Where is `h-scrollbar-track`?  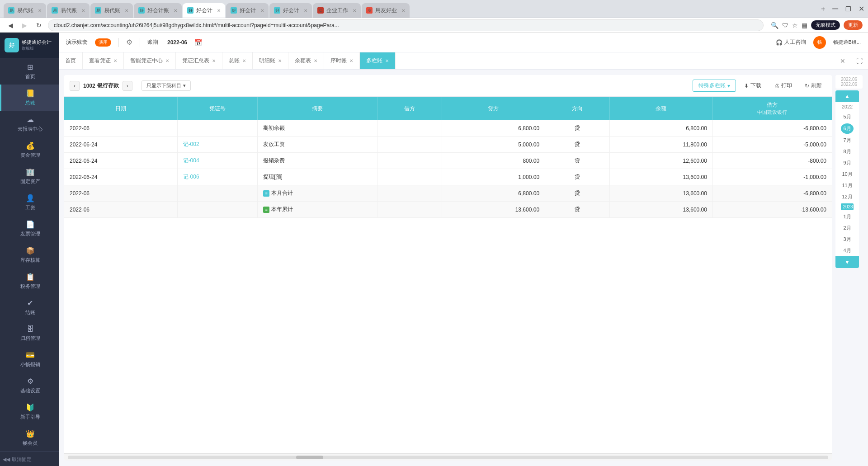
h-scrollbar-track is located at coordinates (448, 457).